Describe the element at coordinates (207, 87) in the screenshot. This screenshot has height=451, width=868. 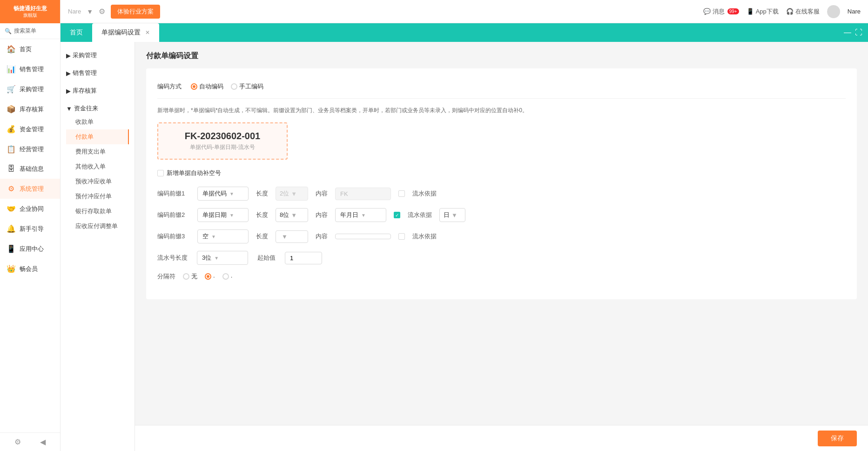
I see `auto-encoding-radio: 自动编码` at that location.